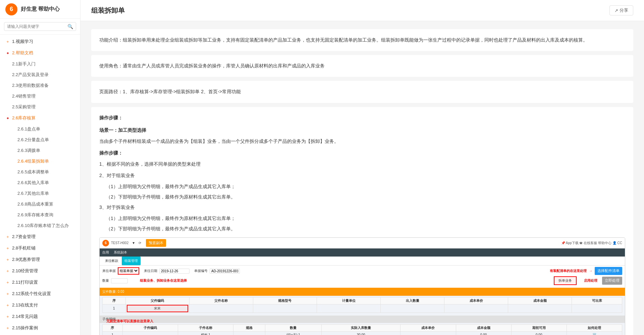  Describe the element at coordinates (113, 328) in the screenshot. I see `sub-col-seq: 序` at that location.